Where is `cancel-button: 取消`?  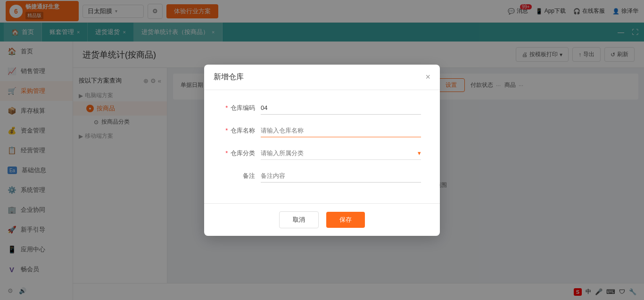 cancel-button: 取消 is located at coordinates (299, 220).